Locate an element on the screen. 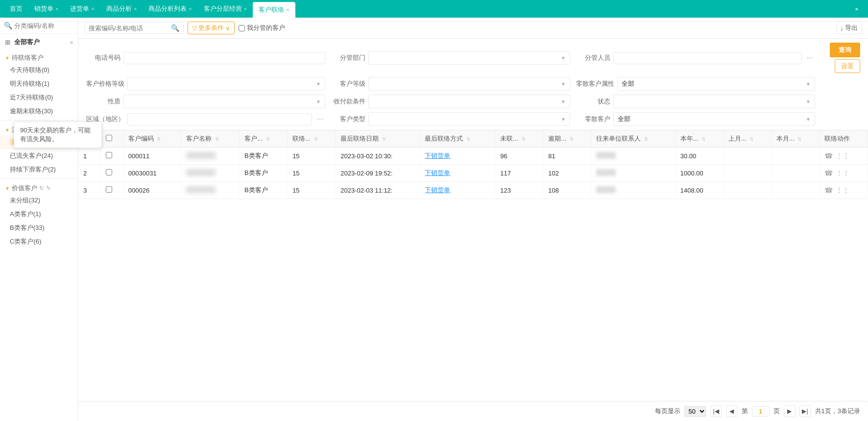 The width and height of the screenshot is (868, 421). action-contact-icon-0: ☎ is located at coordinates (829, 156).